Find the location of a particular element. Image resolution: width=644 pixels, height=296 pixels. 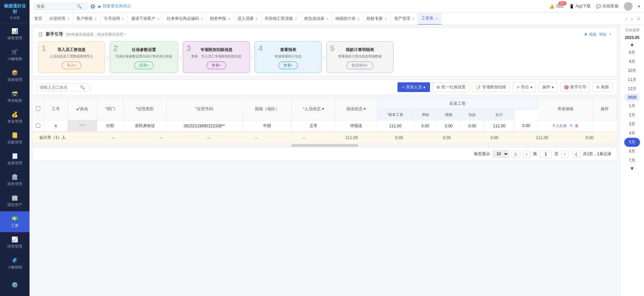

tab-close-tax_report: × is located at coordinates (229, 19).